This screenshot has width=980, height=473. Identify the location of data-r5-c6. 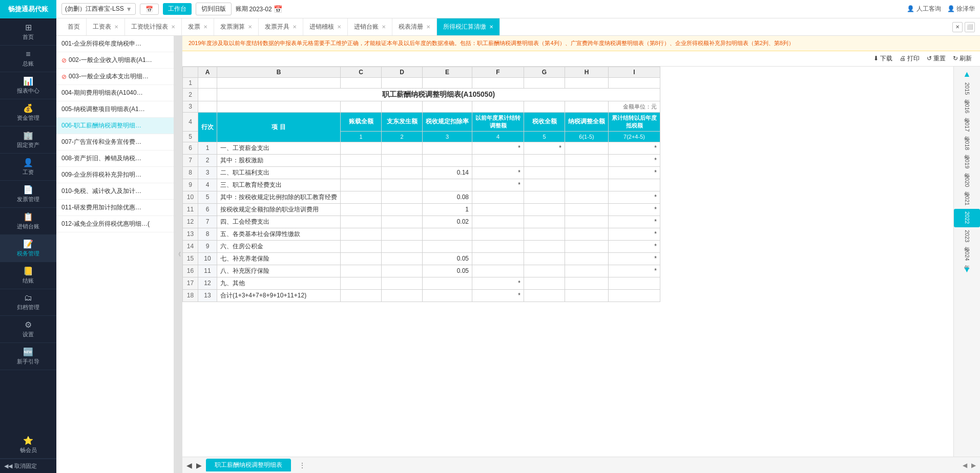
(587, 197).